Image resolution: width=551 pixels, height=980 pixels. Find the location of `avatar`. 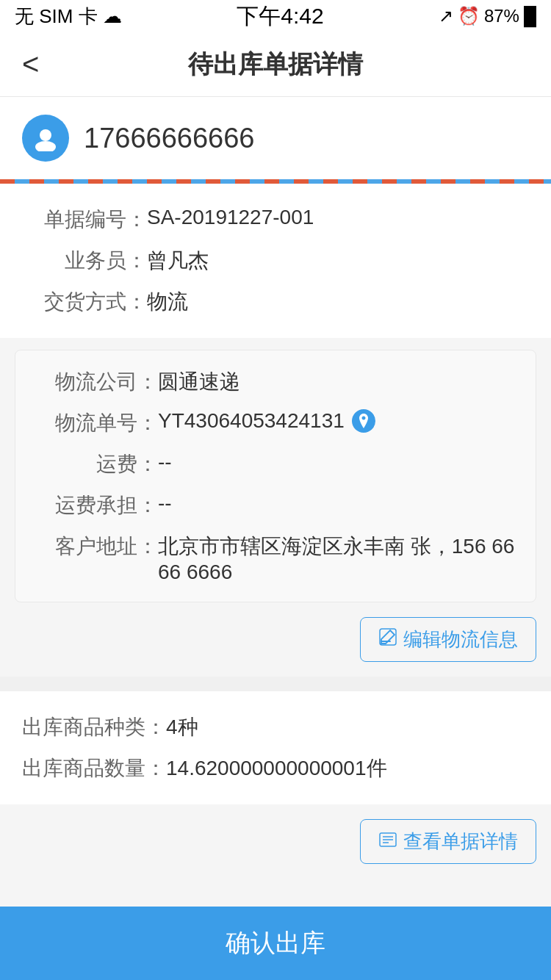

avatar is located at coordinates (46, 138).